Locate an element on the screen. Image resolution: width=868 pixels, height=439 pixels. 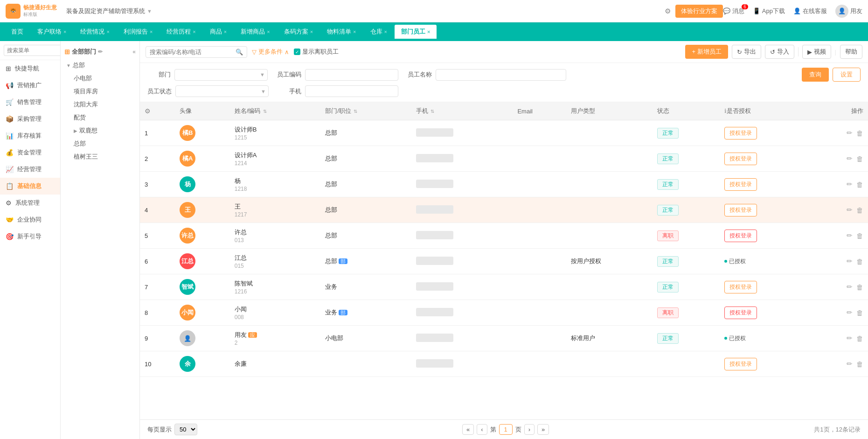
sidebar-item-finance: 💰 资金管理 is located at coordinates (30, 153).